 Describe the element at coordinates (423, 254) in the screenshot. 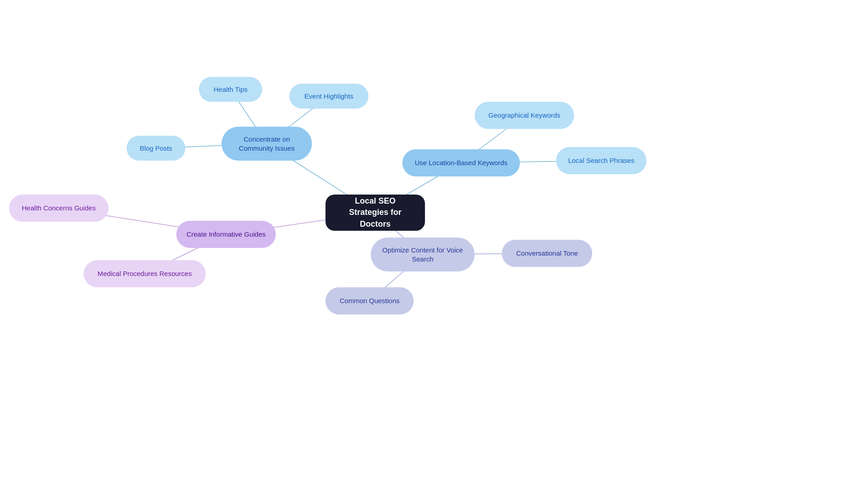

I see `voice-search-node: Optimize Content for Voice Search` at that location.